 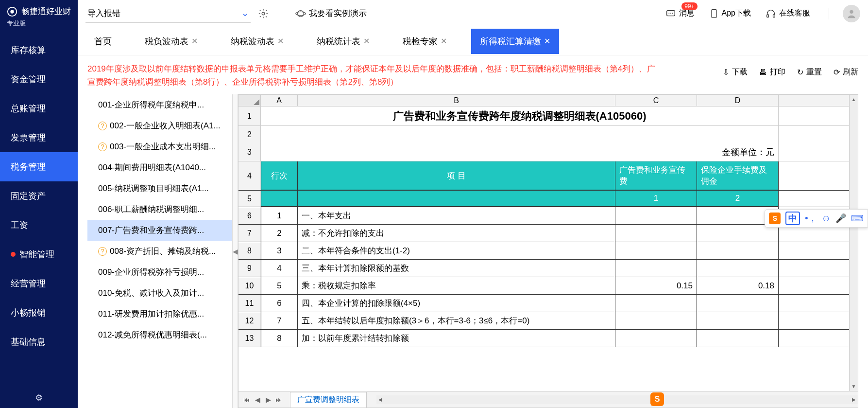 I want to click on tree-item-8: 009-企业所得税弥补亏损明..., so click(x=160, y=272).